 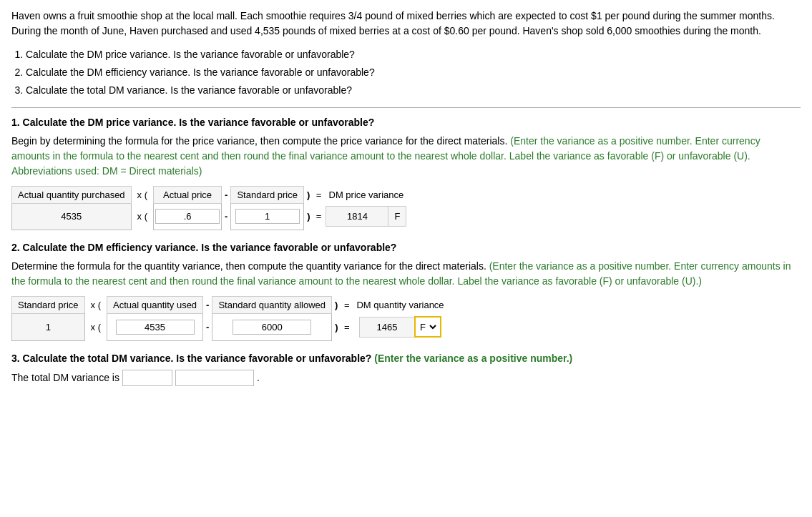 What do you see at coordinates (49, 305) in the screenshot?
I see `s2-header-sp: Standard price` at bounding box center [49, 305].